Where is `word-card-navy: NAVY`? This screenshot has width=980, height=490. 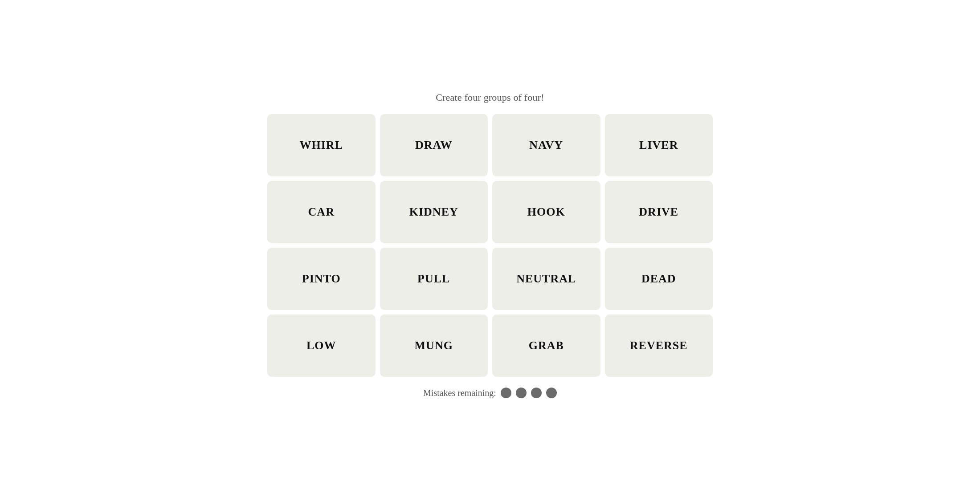 word-card-navy: NAVY is located at coordinates (546, 145).